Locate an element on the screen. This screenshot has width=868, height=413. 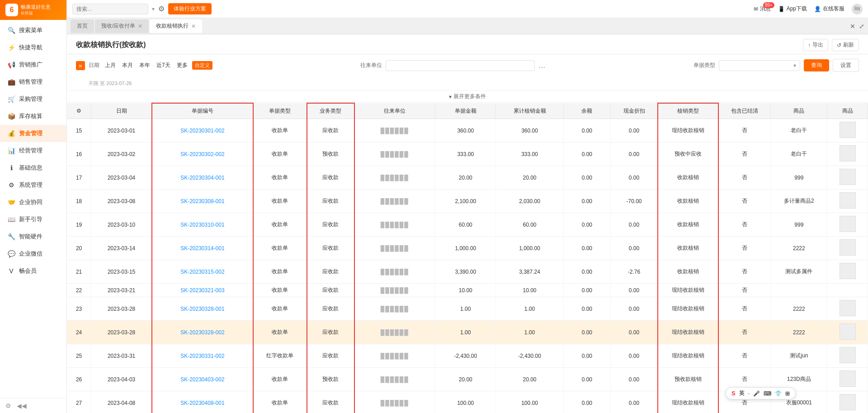
footer-collapse-icon: ◀◀ is located at coordinates (22, 406).